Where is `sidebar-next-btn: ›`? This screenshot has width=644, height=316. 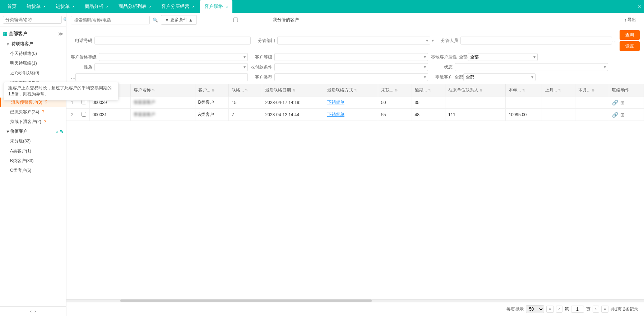 sidebar-next-btn: › is located at coordinates (35, 311).